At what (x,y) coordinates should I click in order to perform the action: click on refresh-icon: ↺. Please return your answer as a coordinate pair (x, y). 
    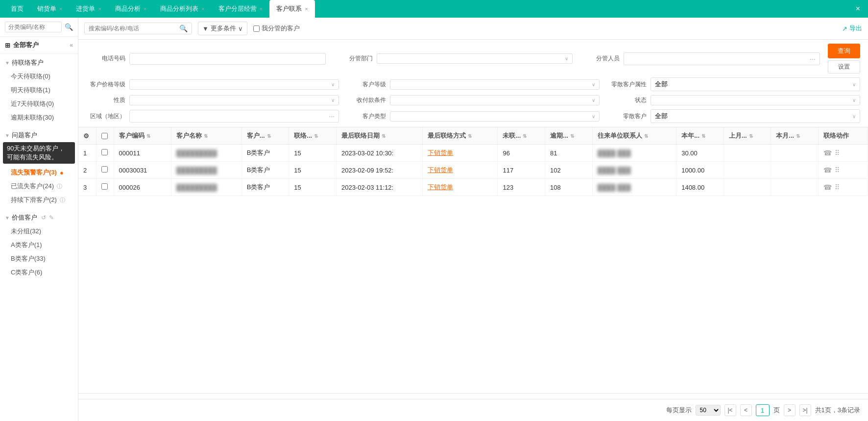
    Looking at the image, I should click on (44, 218).